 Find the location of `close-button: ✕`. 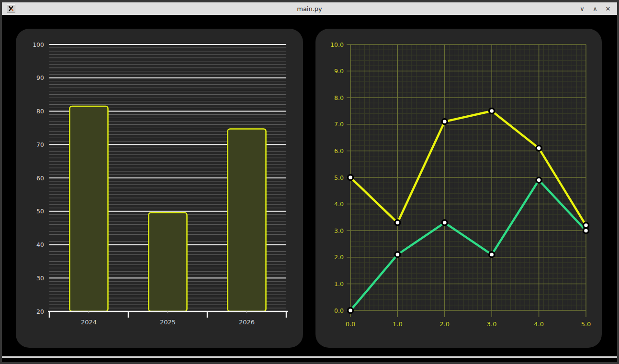

close-button: ✕ is located at coordinates (608, 9).